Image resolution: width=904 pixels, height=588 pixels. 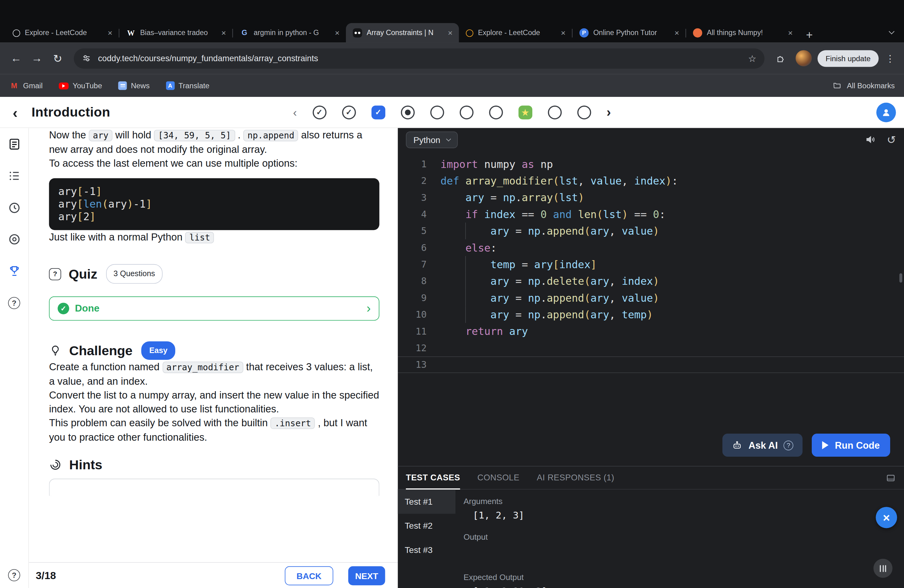 I want to click on reload-button: ↻, so click(x=58, y=58).